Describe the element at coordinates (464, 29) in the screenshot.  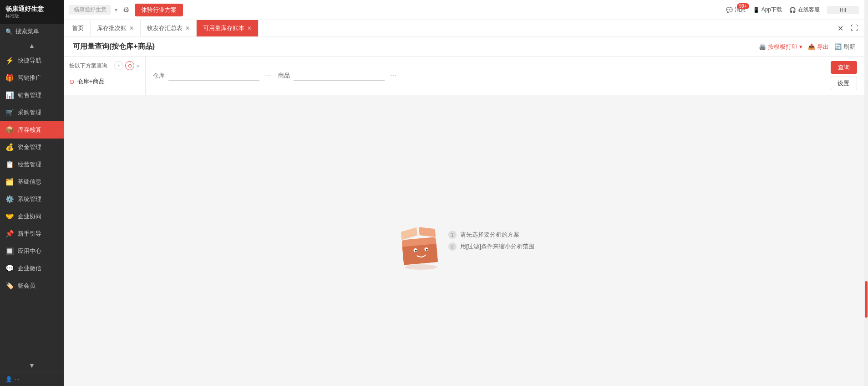
I see `tab-bar: 首页 库存批次账 ✕ 收发存汇总表 ✕ 可用量库存账本 ✕ ✕ ⛶` at that location.